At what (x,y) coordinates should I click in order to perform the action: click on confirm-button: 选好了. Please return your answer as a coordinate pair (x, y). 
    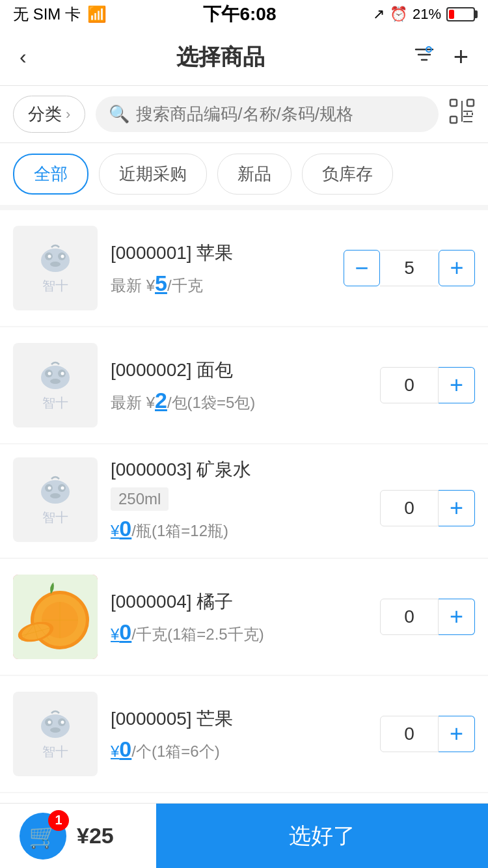
    Looking at the image, I should click on (322, 835).